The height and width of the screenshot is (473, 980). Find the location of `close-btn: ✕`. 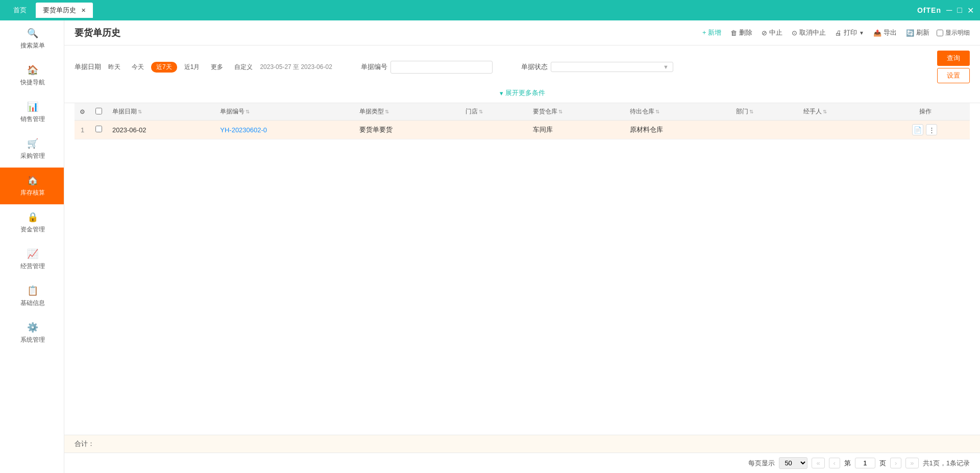

close-btn: ✕ is located at coordinates (971, 10).